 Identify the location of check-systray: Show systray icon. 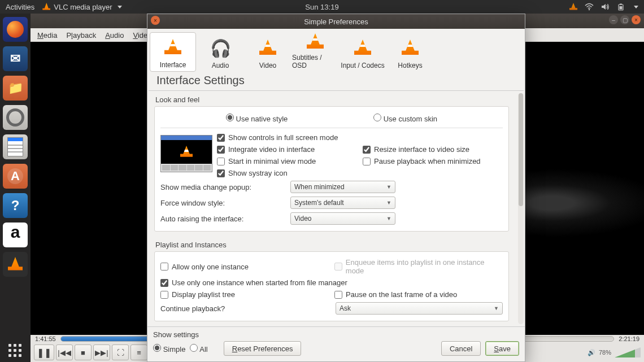
(252, 173).